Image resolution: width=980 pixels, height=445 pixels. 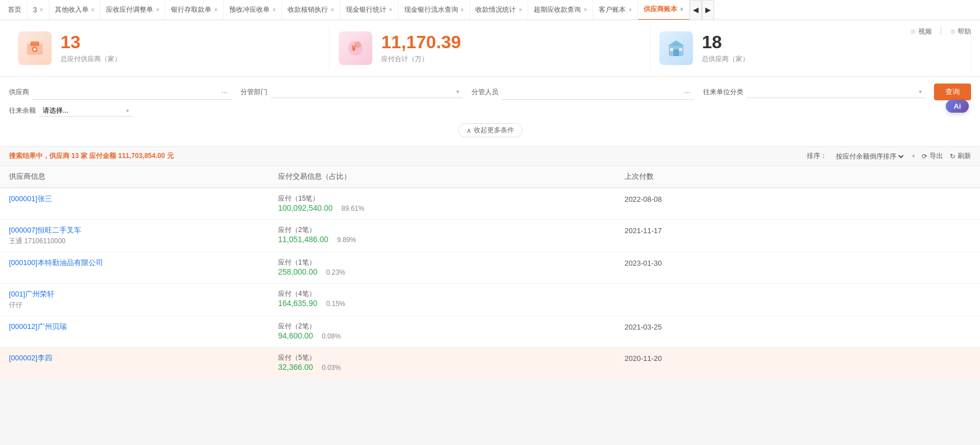 What do you see at coordinates (15, 10) in the screenshot?
I see `nav-tab-home: 首页` at bounding box center [15, 10].